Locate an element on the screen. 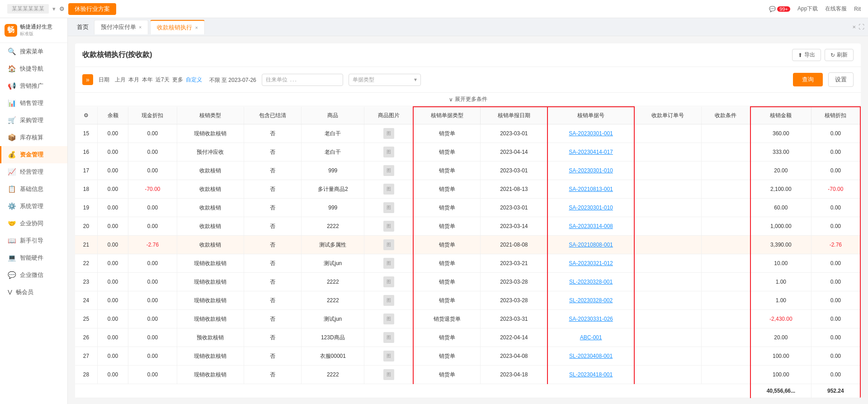  tab-receipt-cancel: 收款核销执行 × is located at coordinates (177, 27).